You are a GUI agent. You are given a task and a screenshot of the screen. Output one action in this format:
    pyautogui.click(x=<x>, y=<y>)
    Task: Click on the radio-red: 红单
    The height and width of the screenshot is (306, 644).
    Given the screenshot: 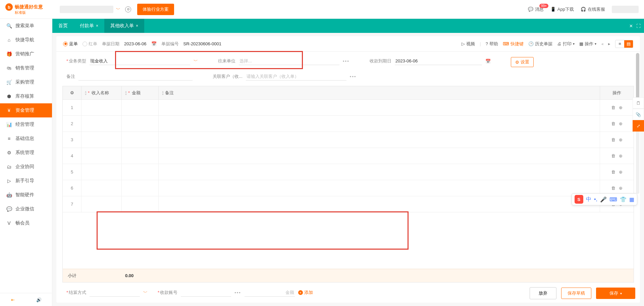 What is the action you would take?
    pyautogui.click(x=90, y=44)
    